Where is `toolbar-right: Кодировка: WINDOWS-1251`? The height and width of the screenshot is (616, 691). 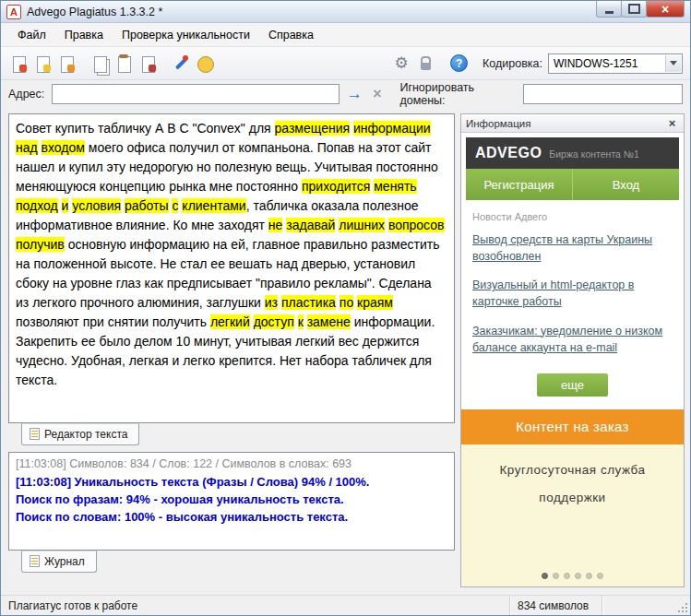
toolbar-right: Кодировка: WINDOWS-1251 is located at coordinates (537, 64).